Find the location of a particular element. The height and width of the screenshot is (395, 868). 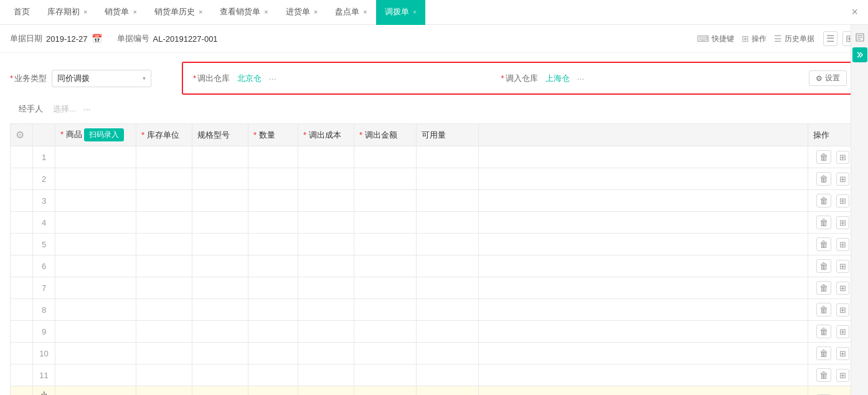

tab-home: 首页 is located at coordinates (22, 12).